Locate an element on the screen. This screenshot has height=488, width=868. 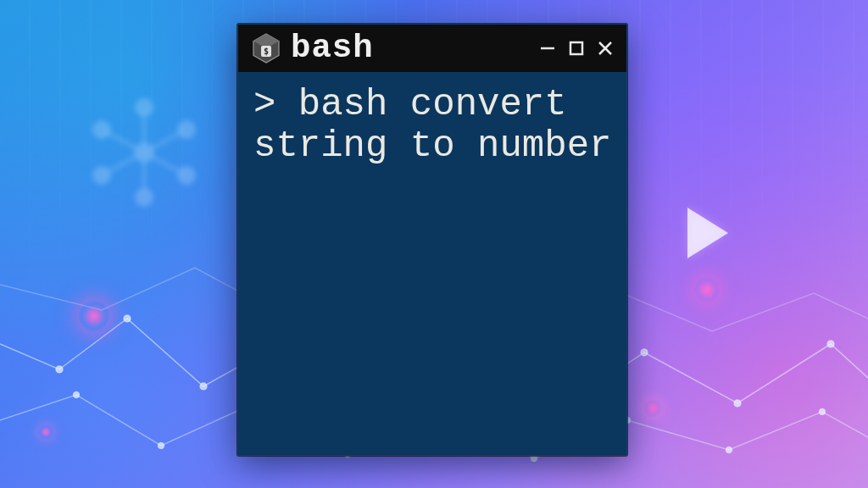
minimize-button is located at coordinates (548, 48).